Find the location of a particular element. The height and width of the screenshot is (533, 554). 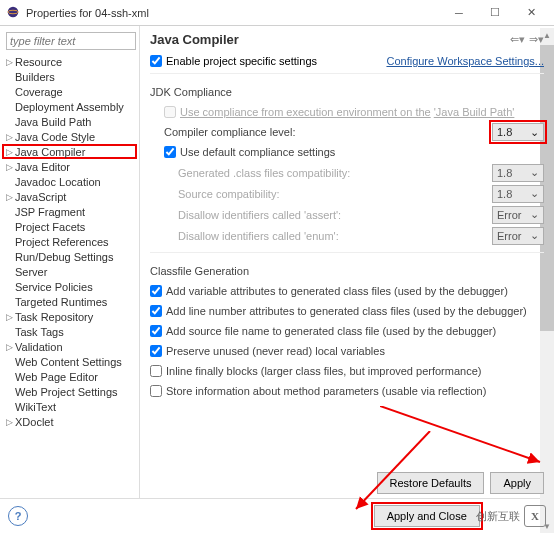

configure-workspace-link: Configure Workspace Settings... is located at coordinates (465, 61).